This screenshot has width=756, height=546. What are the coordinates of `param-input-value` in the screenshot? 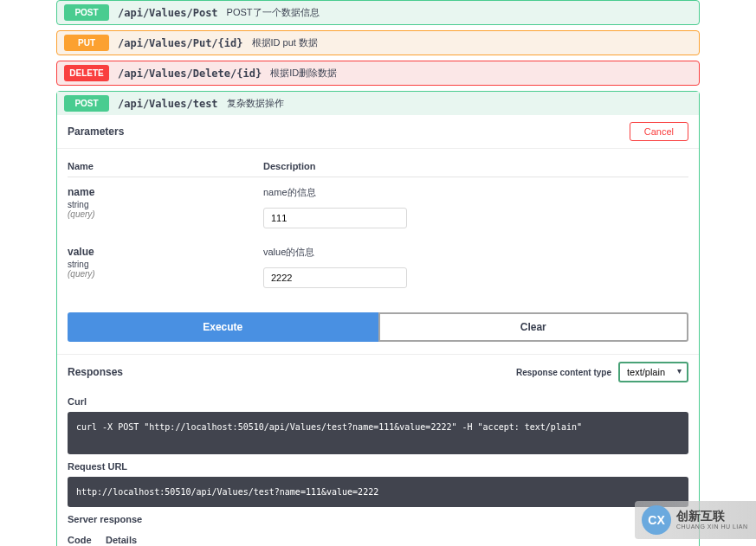 It's located at (335, 278).